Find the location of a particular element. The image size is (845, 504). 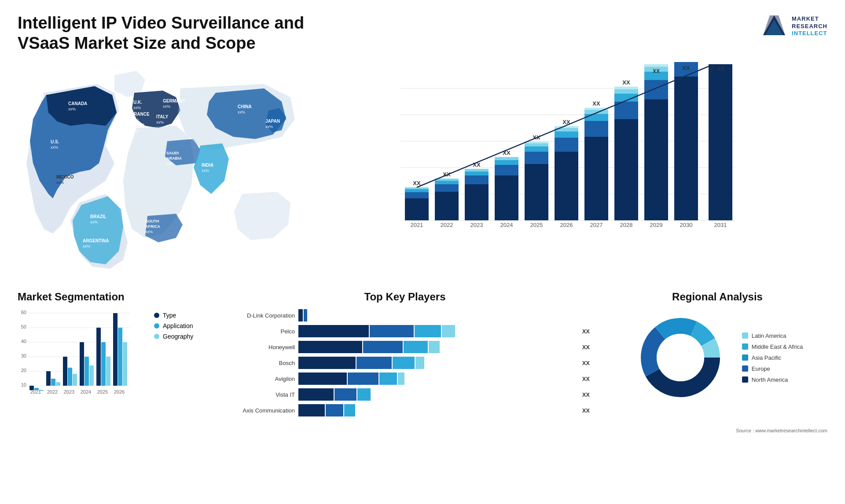

player-value-bosch: XX is located at coordinates (586, 363).